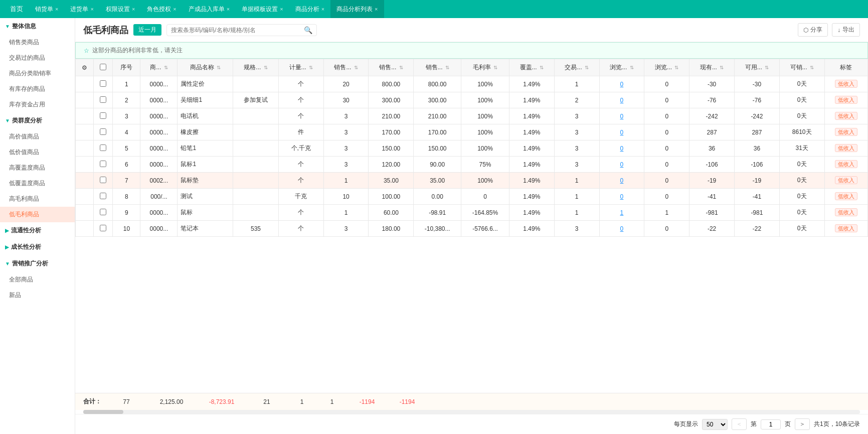 The width and height of the screenshot is (868, 434). I want to click on select-all-checkbox, so click(103, 67).